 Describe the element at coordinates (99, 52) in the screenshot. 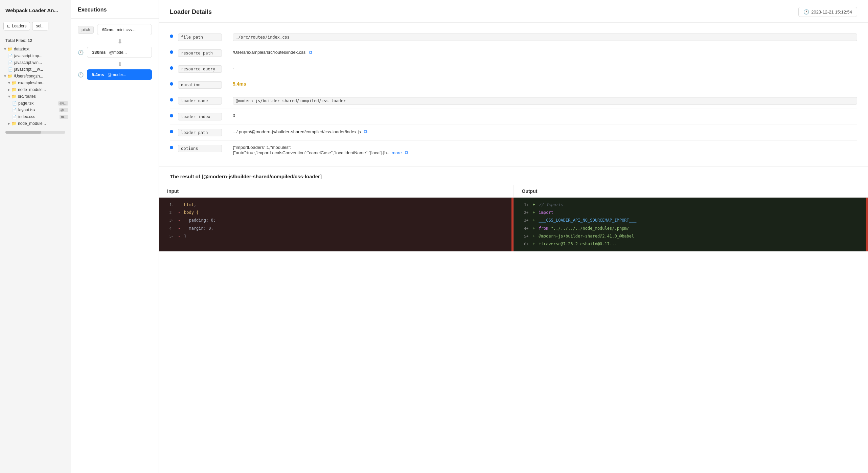

I see `exec-time: 330ms` at that location.